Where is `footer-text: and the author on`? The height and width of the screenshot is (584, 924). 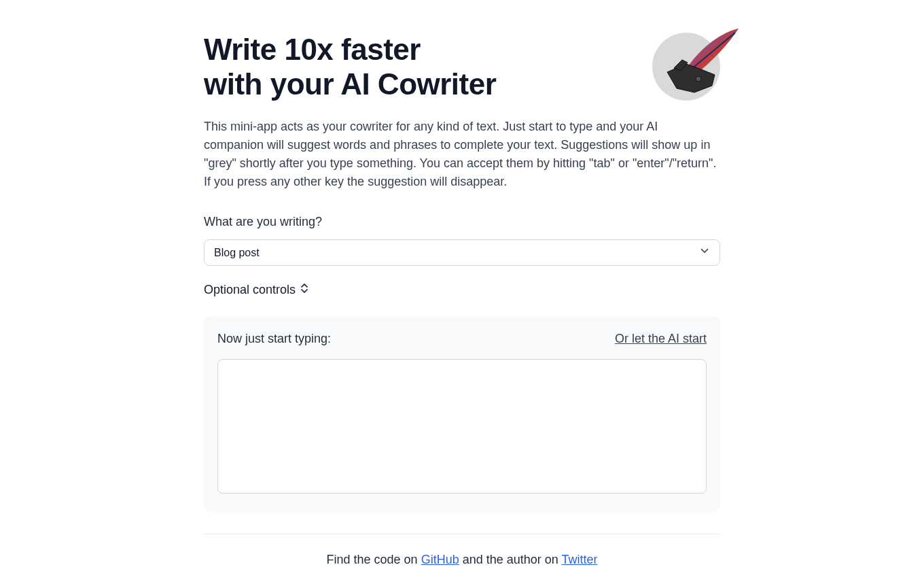
footer-text: and the author on is located at coordinates (511, 560).